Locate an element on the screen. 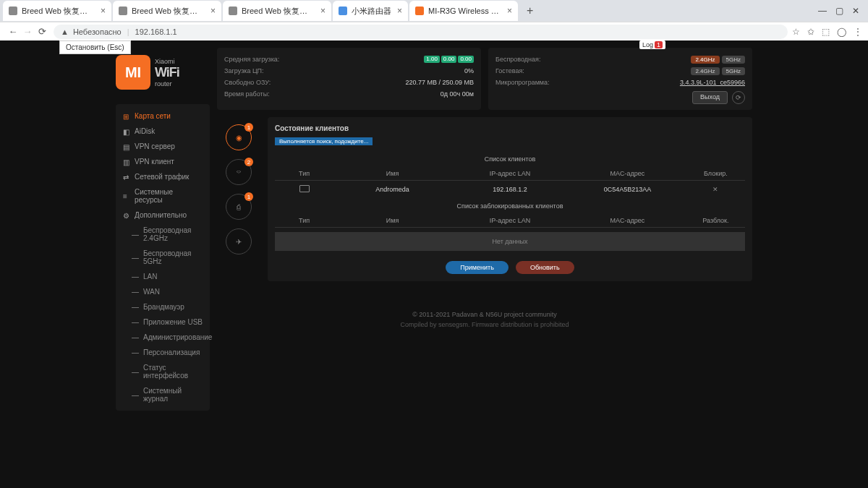 The image size is (868, 488). sidebar-sub-lan: — LAN is located at coordinates (163, 276).